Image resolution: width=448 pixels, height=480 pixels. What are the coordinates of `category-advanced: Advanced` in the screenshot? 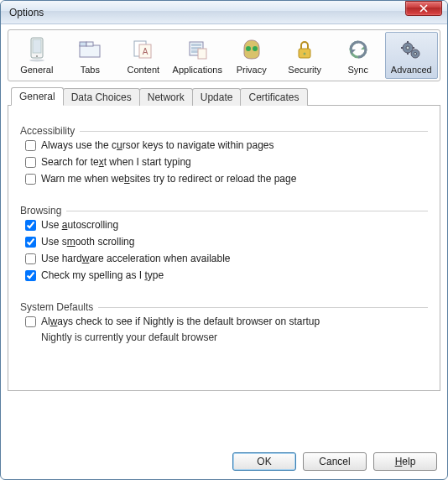 It's located at (412, 55).